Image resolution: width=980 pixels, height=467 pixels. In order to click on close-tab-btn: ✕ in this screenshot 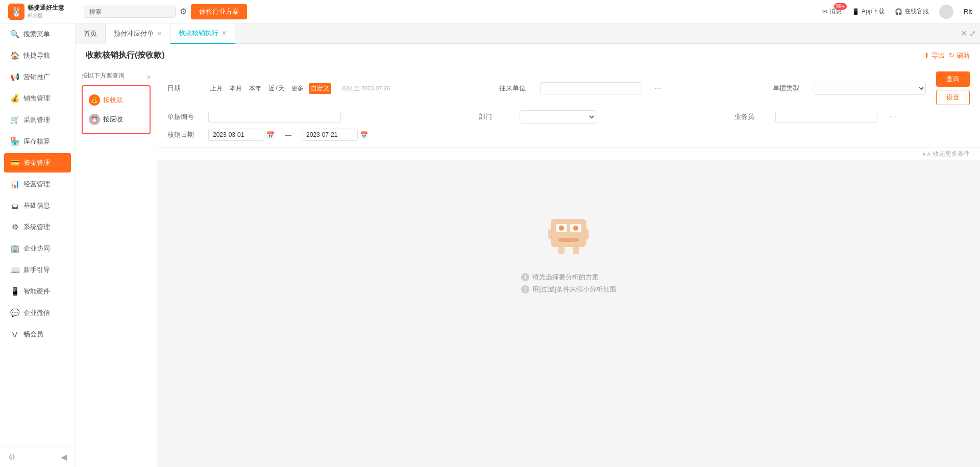, I will do `click(964, 34)`.